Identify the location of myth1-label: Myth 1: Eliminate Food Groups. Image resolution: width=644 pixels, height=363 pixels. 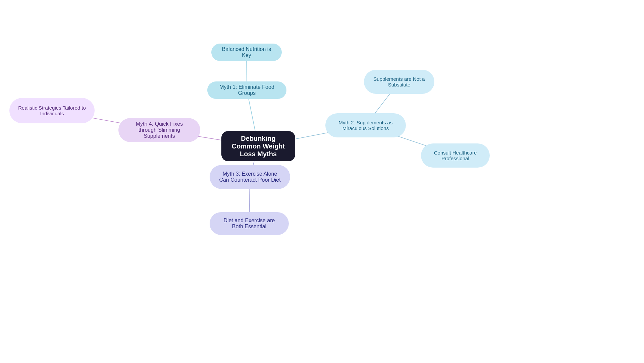
(247, 90).